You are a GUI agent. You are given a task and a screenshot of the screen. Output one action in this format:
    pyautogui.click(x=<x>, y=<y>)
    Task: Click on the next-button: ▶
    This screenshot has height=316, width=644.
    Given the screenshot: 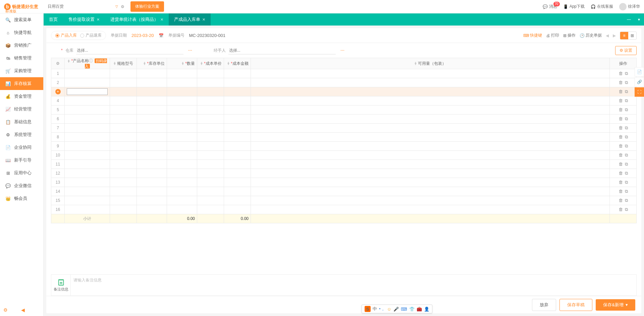 What is the action you would take?
    pyautogui.click(x=614, y=36)
    